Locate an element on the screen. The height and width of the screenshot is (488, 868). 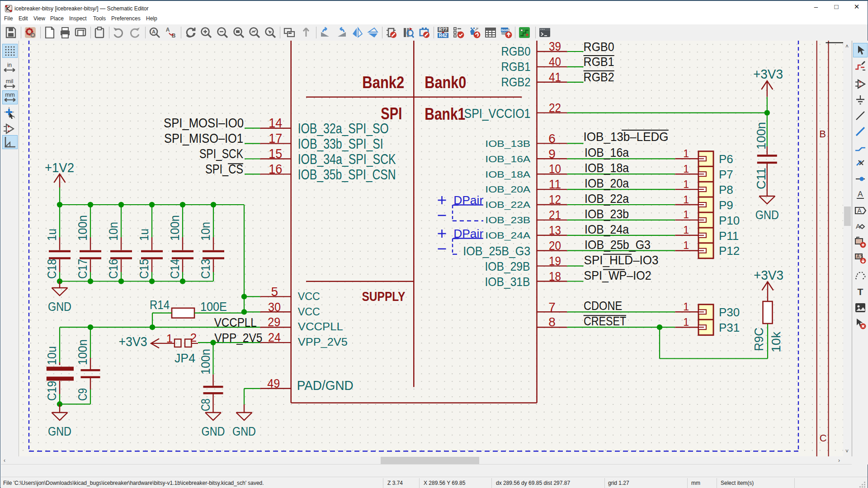
svg-text: IOB_25b_G3 is located at coordinates (618, 245).